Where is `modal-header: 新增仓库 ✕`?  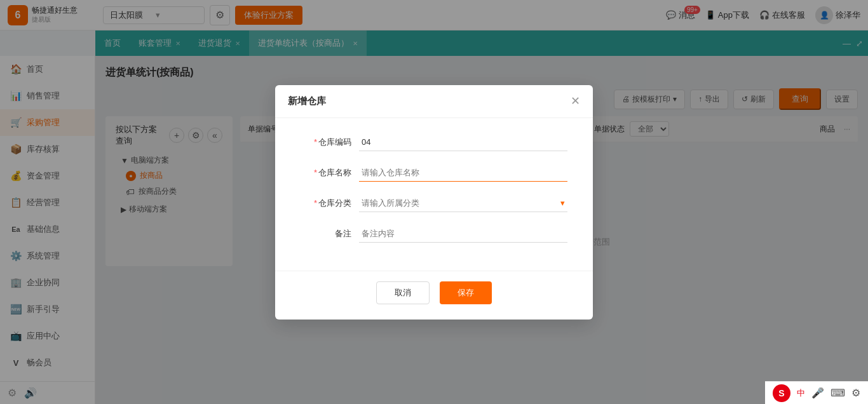
modal-header: 新增仓库 ✕ is located at coordinates (434, 102).